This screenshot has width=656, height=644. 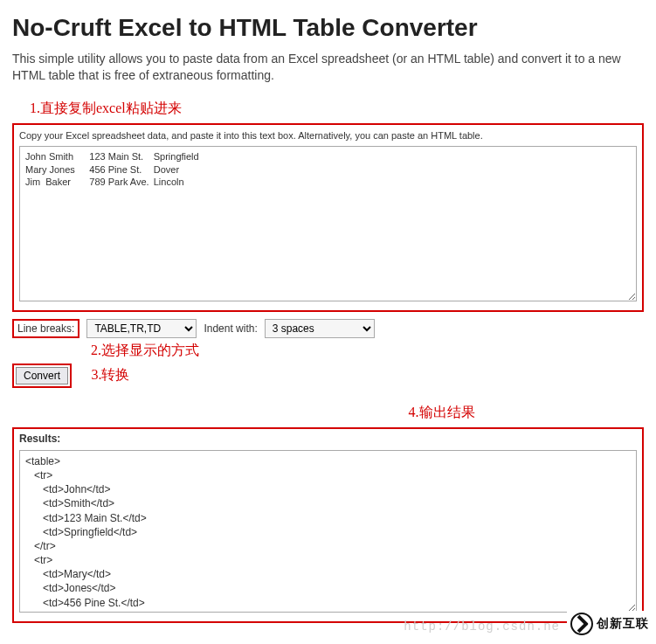 What do you see at coordinates (42, 376) in the screenshot?
I see `convert-wrap: Convert` at bounding box center [42, 376].